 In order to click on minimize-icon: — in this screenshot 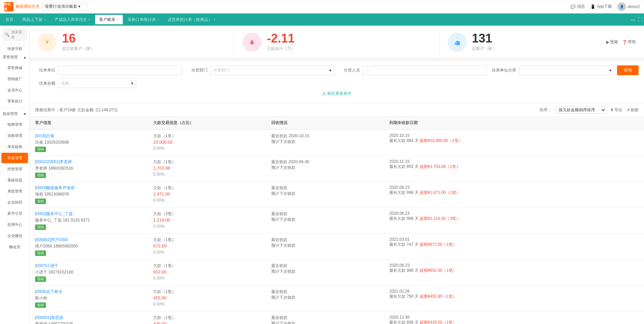, I will do `click(633, 20)`.